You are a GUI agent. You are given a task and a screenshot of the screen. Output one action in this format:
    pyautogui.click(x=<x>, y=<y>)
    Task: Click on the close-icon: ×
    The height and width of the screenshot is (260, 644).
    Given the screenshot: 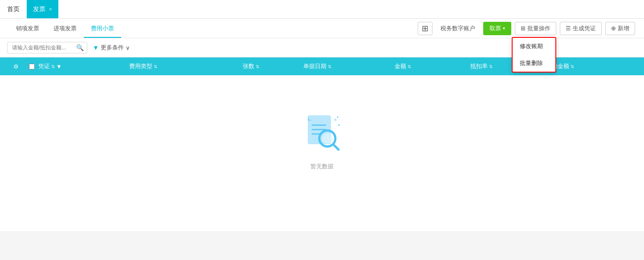 What is the action you would take?
    pyautogui.click(x=51, y=9)
    